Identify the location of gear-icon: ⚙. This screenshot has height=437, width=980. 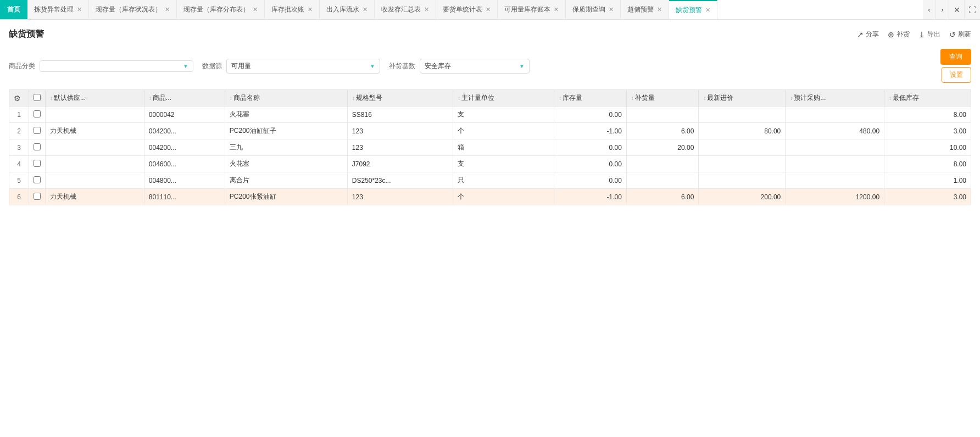
(18, 98).